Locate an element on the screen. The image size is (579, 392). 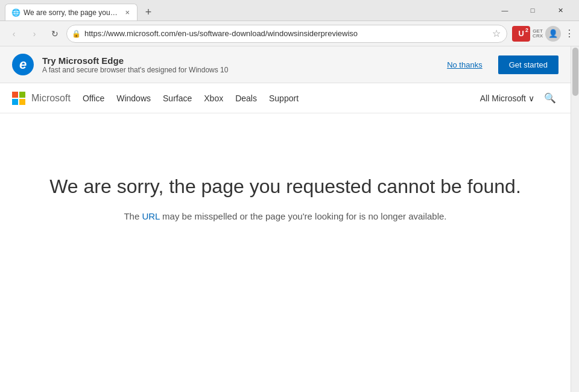
minimize-button: — is located at coordinates (505, 11).